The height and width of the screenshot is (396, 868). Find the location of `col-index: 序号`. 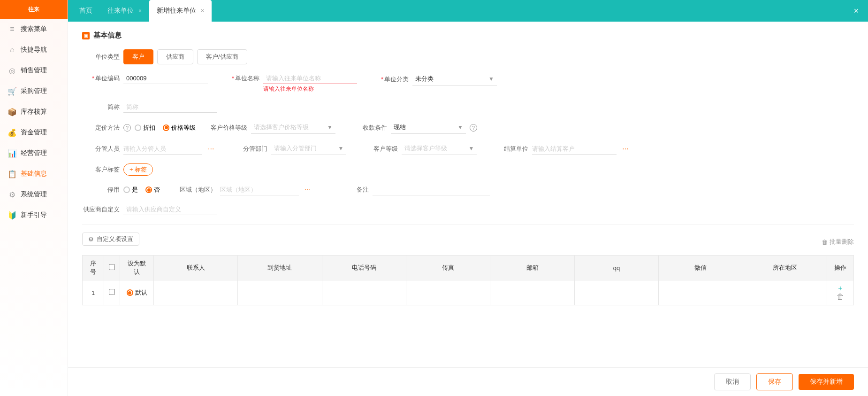

col-index: 序号 is located at coordinates (93, 268).